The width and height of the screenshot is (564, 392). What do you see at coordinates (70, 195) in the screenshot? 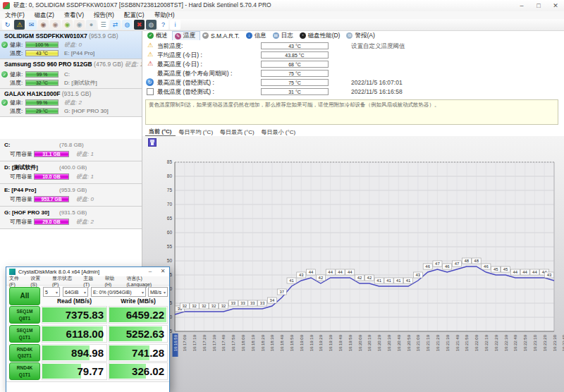
I see `partition-entry: E: [P44 Pro](953.9 GB)可用容量953.7 GB硬盘: 0` at bounding box center [70, 195].